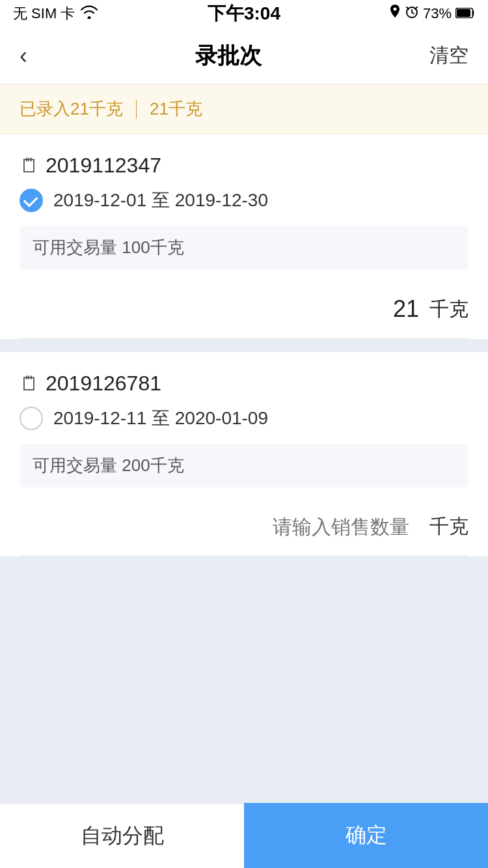 Image resolution: width=488 pixels, height=868 pixels. I want to click on recorded-value: 21千克, so click(176, 109).